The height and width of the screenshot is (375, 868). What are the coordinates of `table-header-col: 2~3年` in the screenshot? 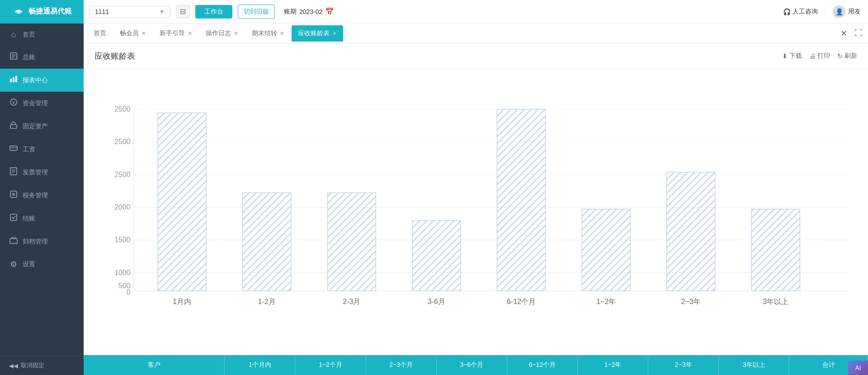 It's located at (684, 365).